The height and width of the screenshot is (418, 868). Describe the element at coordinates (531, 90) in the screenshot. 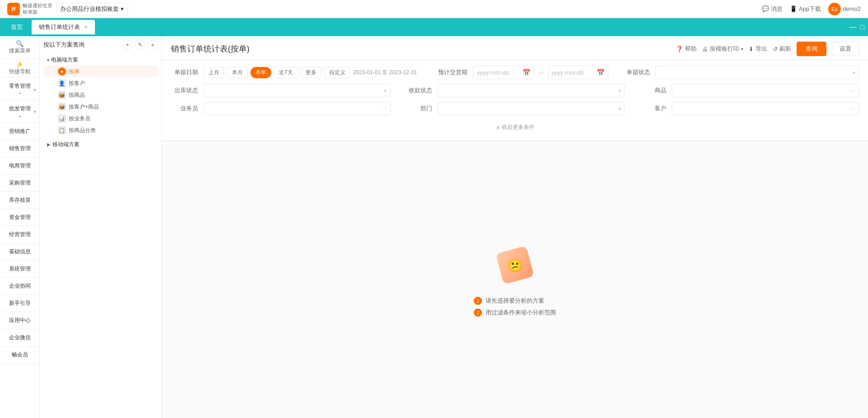

I see `payment-status-select: ▾` at that location.